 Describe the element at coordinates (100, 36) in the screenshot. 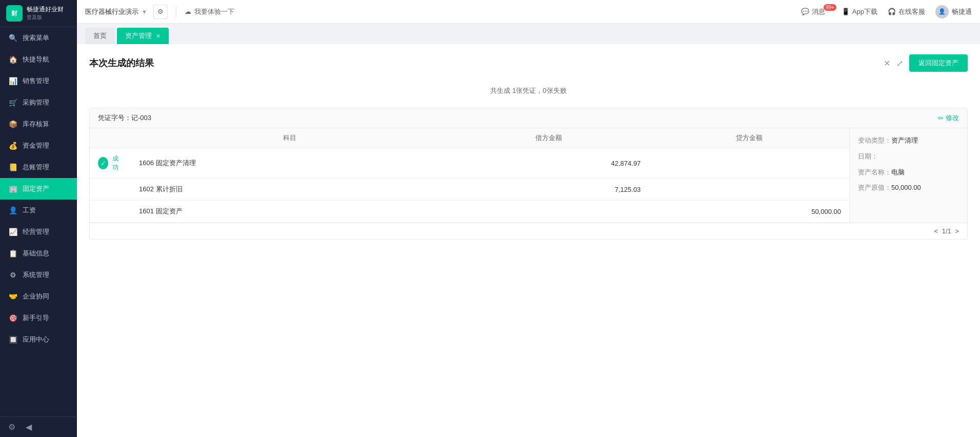

I see `tab-home: 首页` at that location.